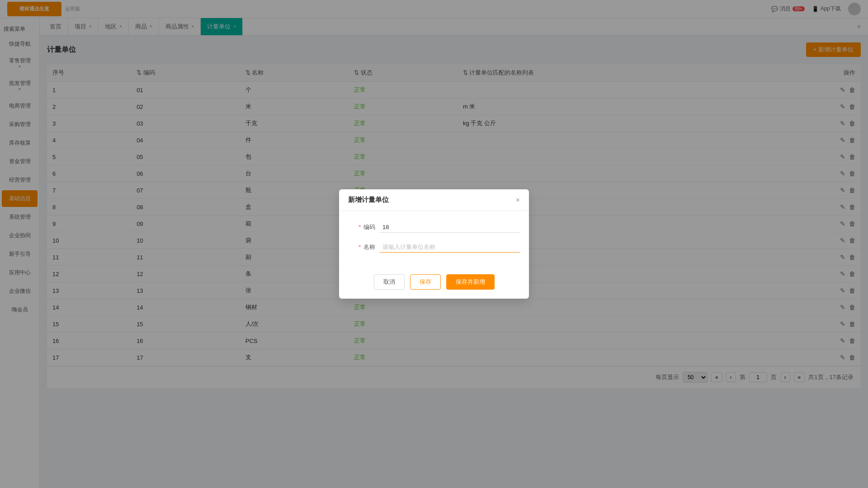  Describe the element at coordinates (389, 282) in the screenshot. I see `cancel-button: 取消` at that location.